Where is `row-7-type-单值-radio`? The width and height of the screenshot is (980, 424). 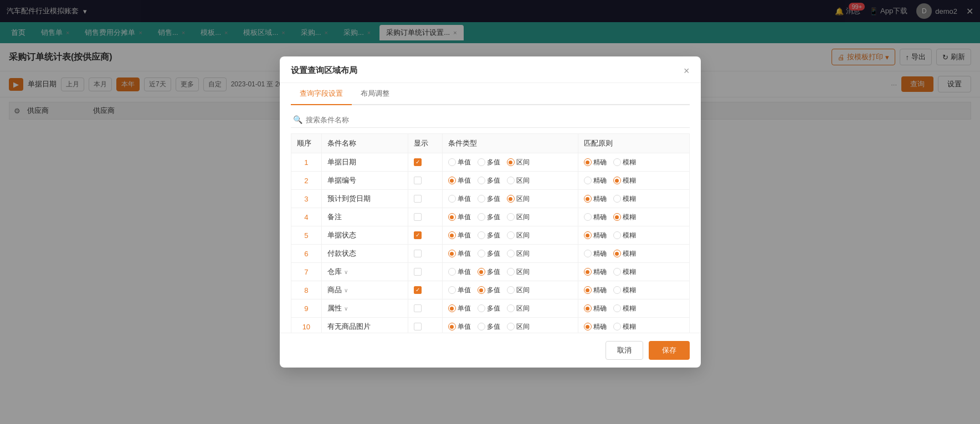 row-7-type-单值-radio is located at coordinates (452, 290).